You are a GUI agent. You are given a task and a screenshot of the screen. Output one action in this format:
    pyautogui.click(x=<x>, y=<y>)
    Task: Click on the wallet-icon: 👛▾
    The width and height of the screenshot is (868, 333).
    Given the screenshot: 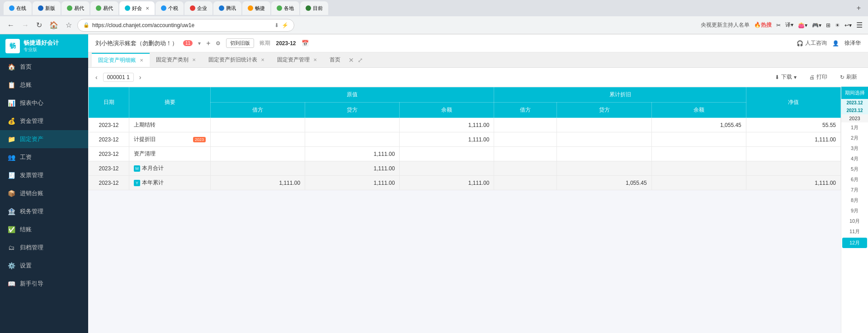 What is the action you would take?
    pyautogui.click(x=803, y=25)
    